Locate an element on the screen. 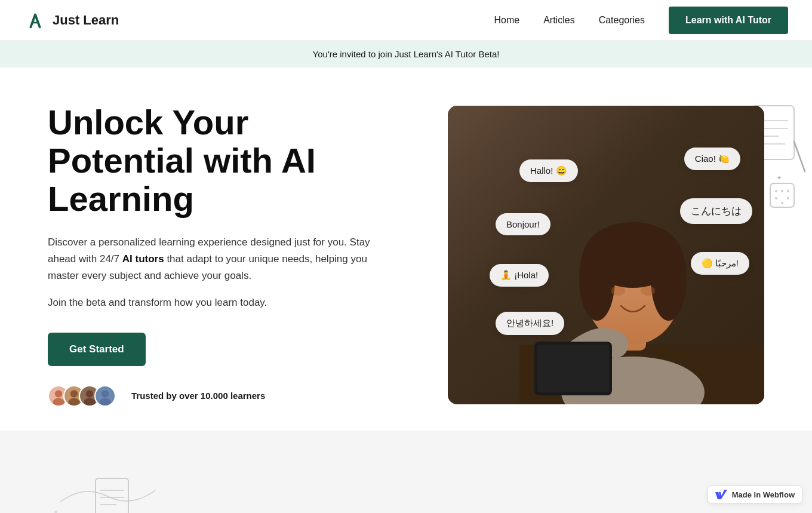 The image size is (812, 513). banner-text: You're invited to join Just Learn's AI T… is located at coordinates (406, 54).